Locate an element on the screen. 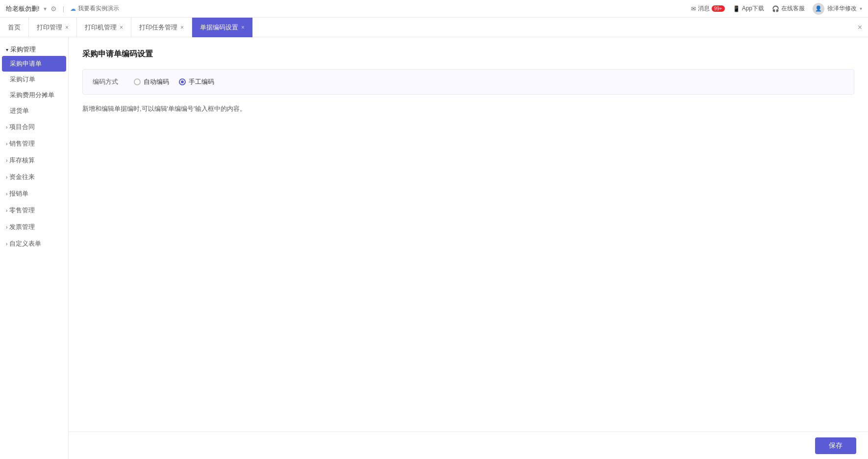  avatar: 👤 is located at coordinates (818, 9).